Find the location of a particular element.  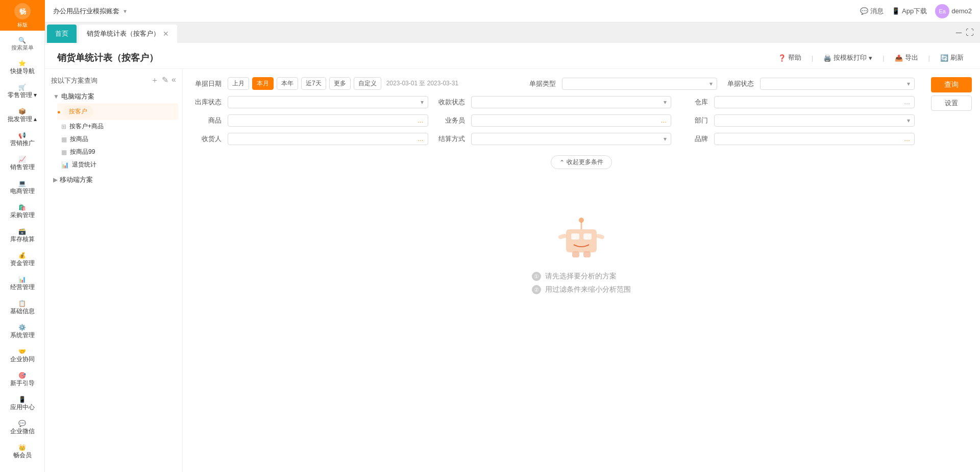

sidebar-item-wechat: 💬 企业微信 is located at coordinates (22, 428).